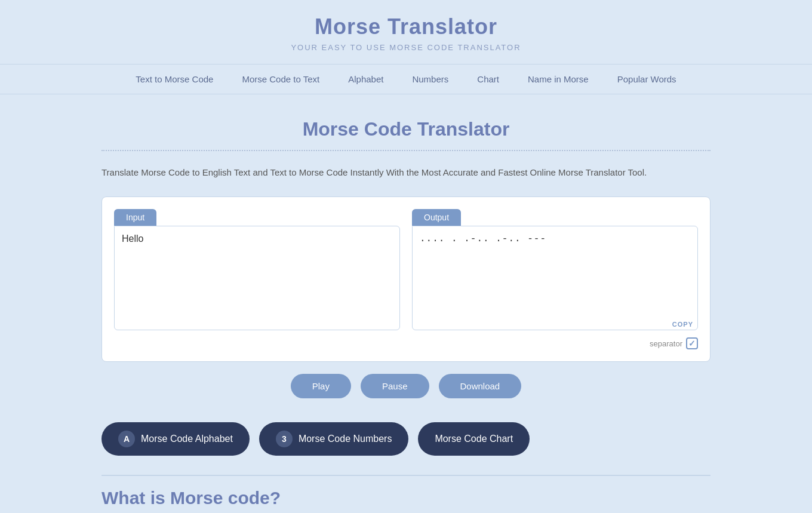  Describe the element at coordinates (284, 439) in the screenshot. I see `numbers-icon: 3` at that location.